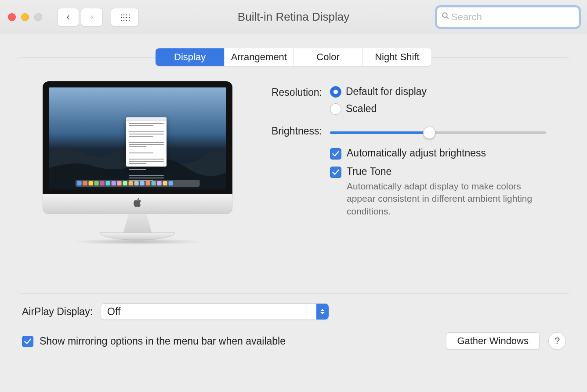 This screenshot has height=392, width=587. I want to click on window-controls, so click(25, 17).